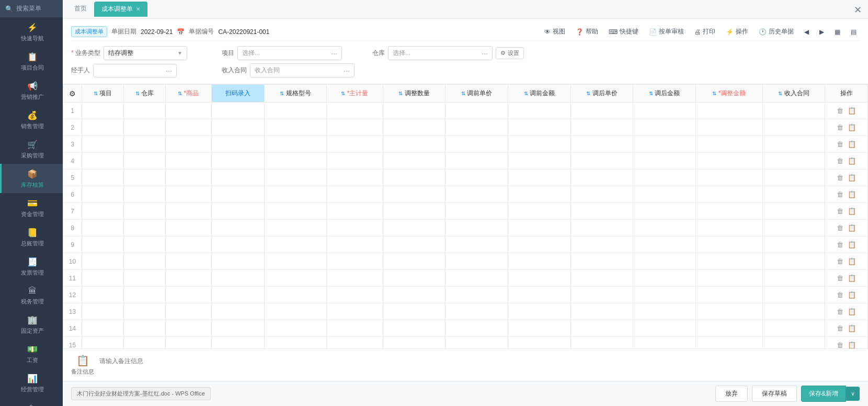  What do you see at coordinates (282, 93) in the screenshot?
I see `sort-spec: ⇅` at bounding box center [282, 93].